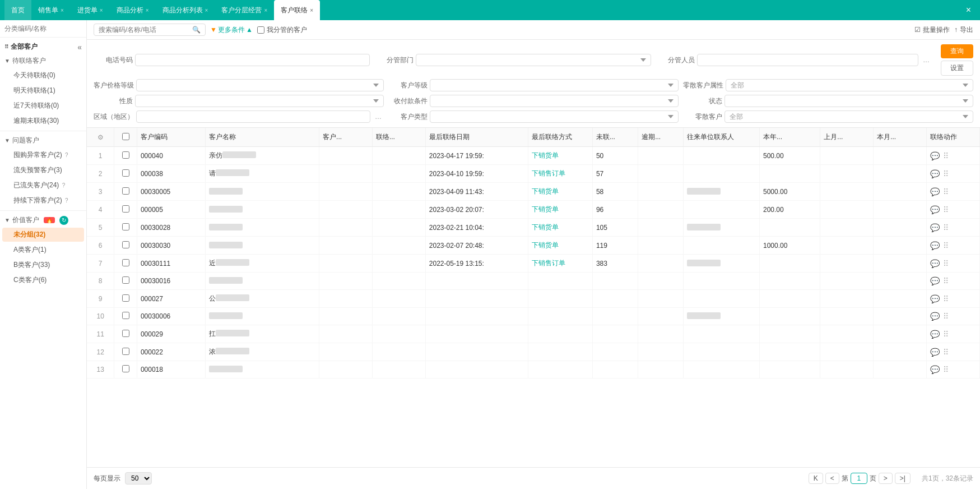 This screenshot has height=489, width=980. Describe the element at coordinates (346, 137) in the screenshot. I see `col-header-cust: 客户...` at that location.